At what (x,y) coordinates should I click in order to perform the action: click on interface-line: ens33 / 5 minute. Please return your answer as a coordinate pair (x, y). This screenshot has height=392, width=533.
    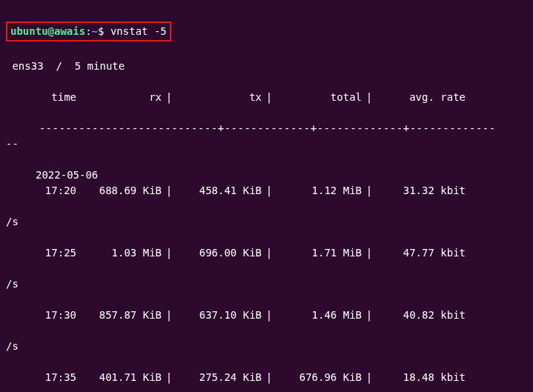
    Looking at the image, I should click on (65, 66).